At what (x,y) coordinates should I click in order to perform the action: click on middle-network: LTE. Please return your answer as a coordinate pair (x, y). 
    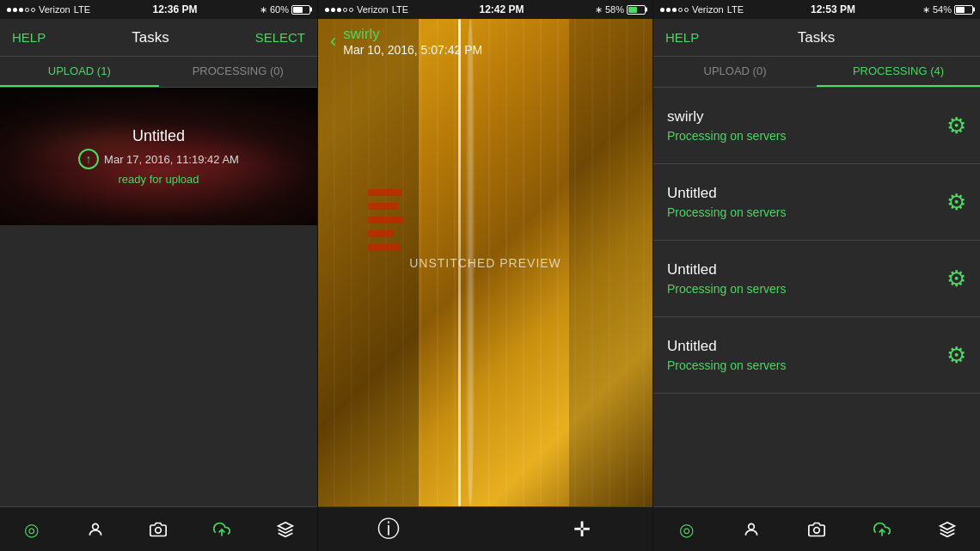
    Looking at the image, I should click on (401, 9).